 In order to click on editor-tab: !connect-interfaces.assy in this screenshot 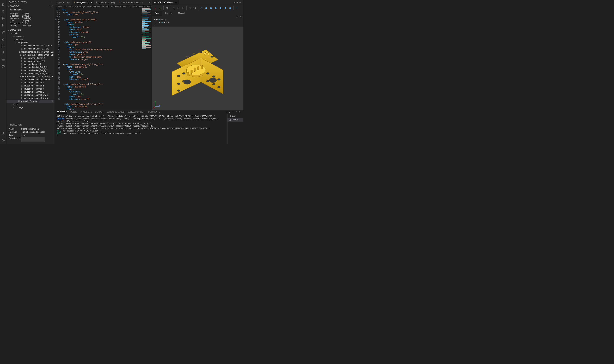, I will do `click(131, 2)`.